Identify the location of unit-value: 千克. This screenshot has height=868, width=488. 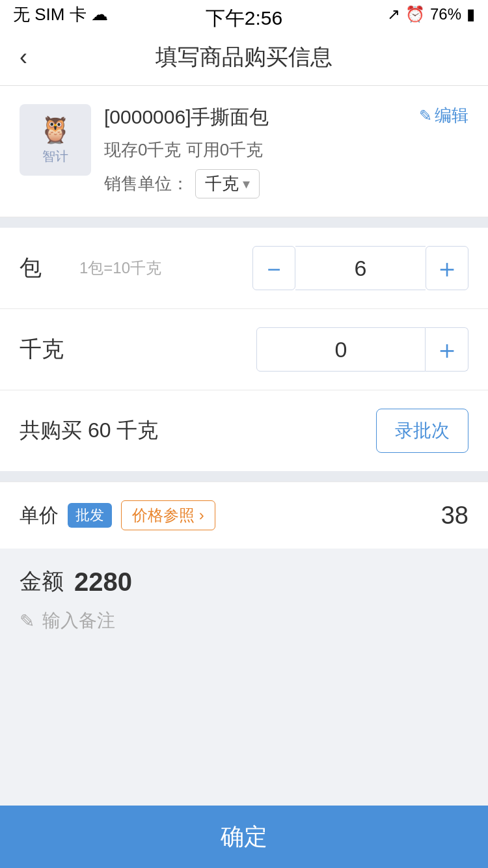
(222, 183).